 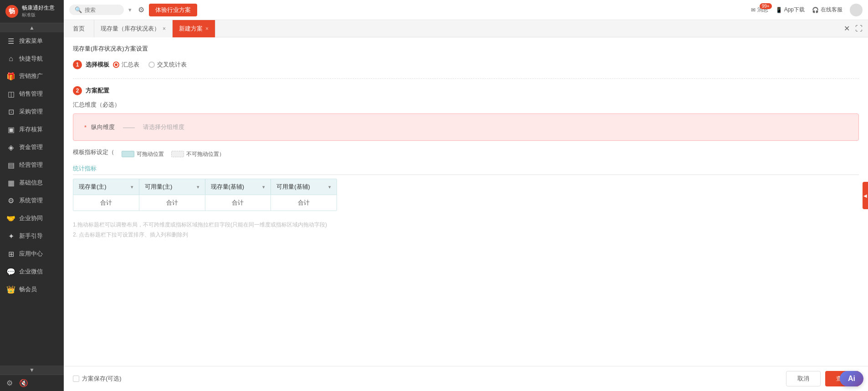 I want to click on stats-table: 现存量(主) ▾ 可用量(主) ▾ 现存量(基辅) ▾ 可用量(基辅) ▾, so click(x=205, y=195).